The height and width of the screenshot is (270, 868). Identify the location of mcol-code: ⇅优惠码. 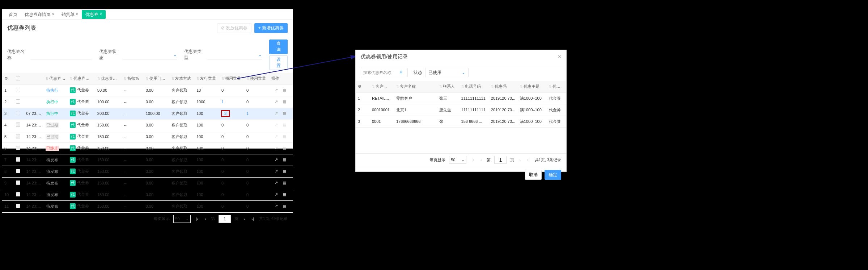
(503, 87).